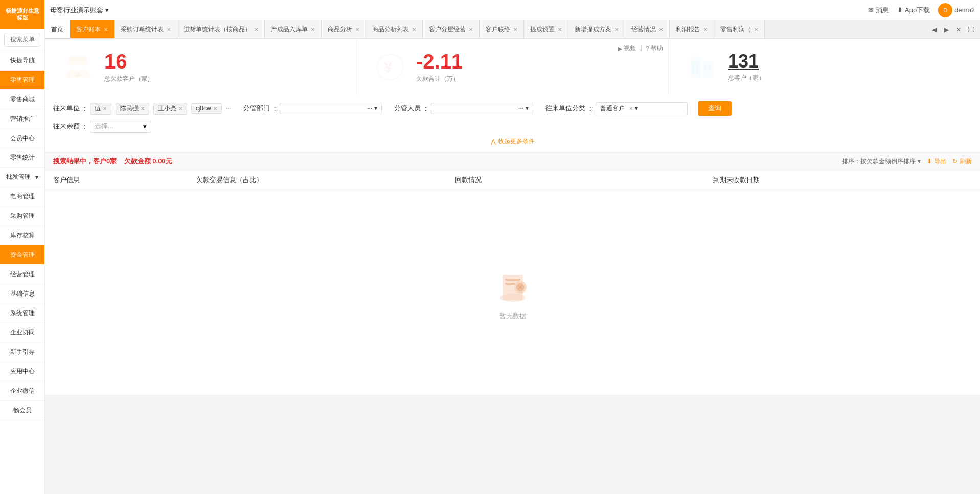  Describe the element at coordinates (881, 162) in the screenshot. I see `sort-selector: 排序：按欠款金额倒序排序 ▾` at that location.